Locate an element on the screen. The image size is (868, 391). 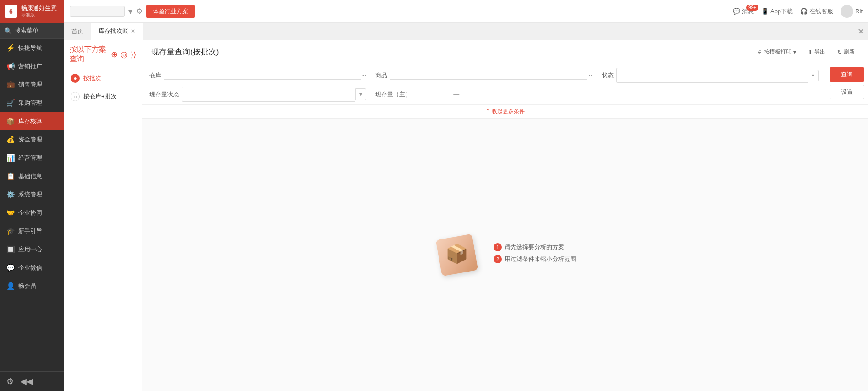
sidebar-item-label: 经营管理 is located at coordinates (30, 158).